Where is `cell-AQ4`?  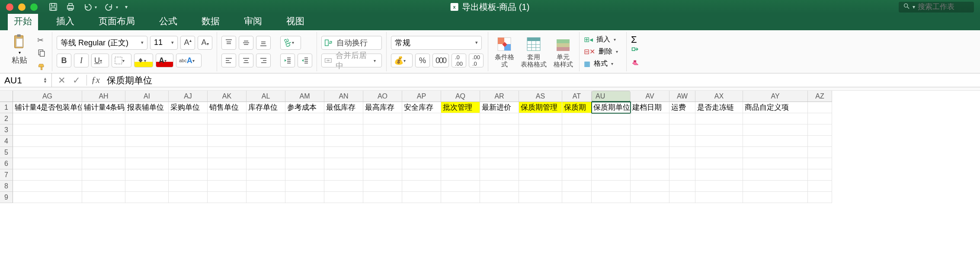 cell-AQ4 is located at coordinates (461, 141).